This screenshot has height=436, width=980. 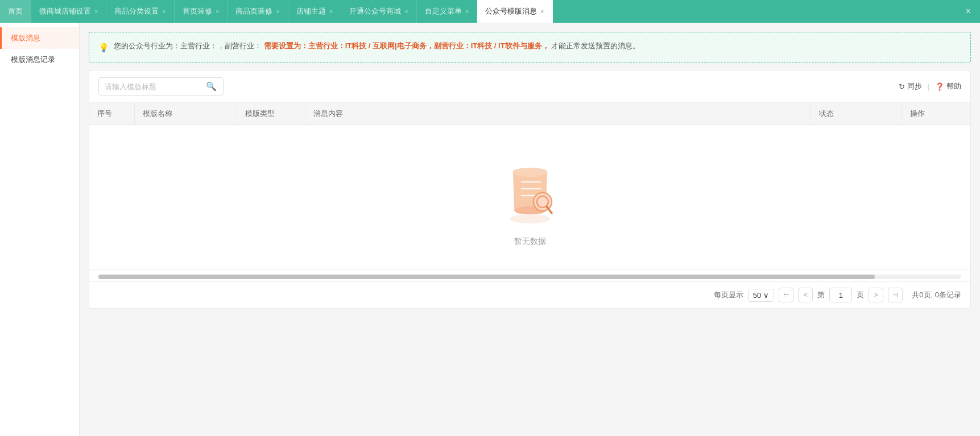 What do you see at coordinates (954, 86) in the screenshot?
I see `help-label: 帮助` at bounding box center [954, 86].